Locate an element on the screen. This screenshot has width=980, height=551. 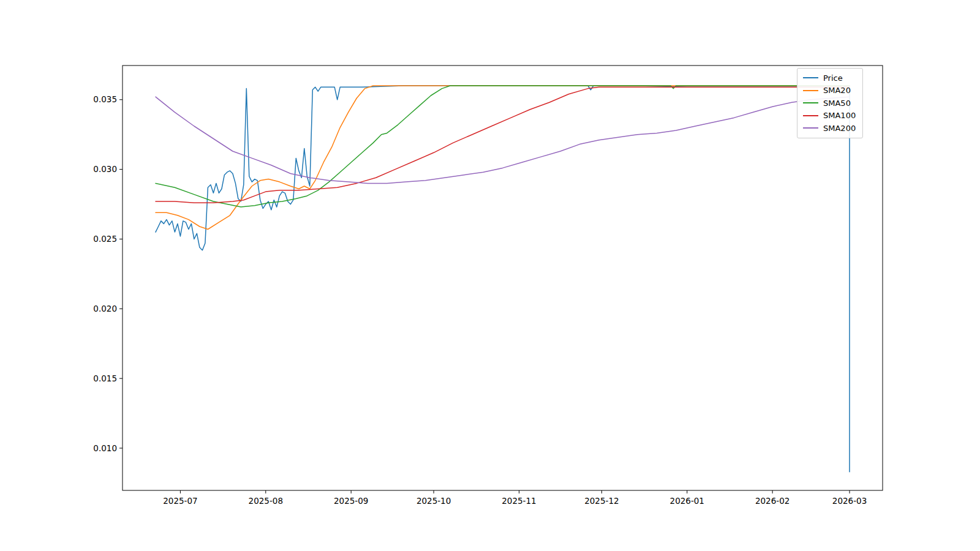
x-tick-label: 2025-09 is located at coordinates (351, 501).